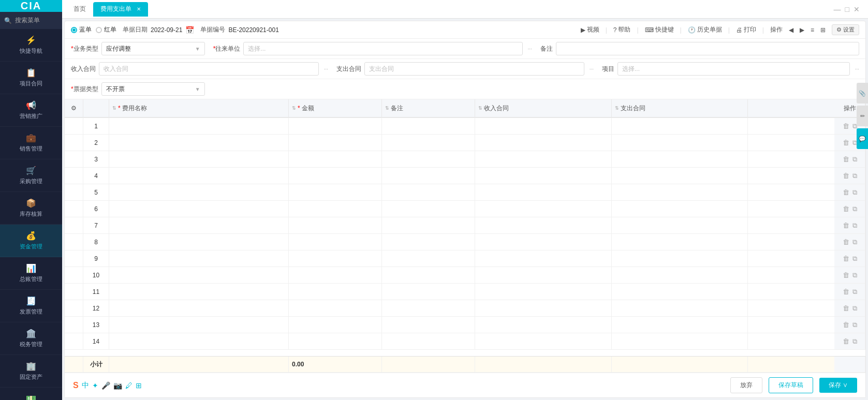 Image resolution: width=868 pixels, height=400 pixels. Describe the element at coordinates (335, 108) in the screenshot. I see `col-header-amount: ⇅ * 金额` at that location.